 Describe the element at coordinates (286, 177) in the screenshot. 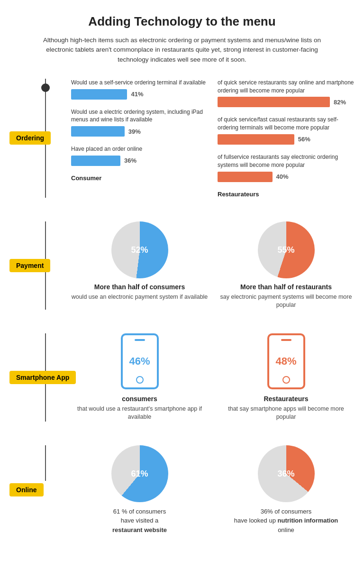

I see `restaurateur-bar-3-wrap: 40%` at that location.